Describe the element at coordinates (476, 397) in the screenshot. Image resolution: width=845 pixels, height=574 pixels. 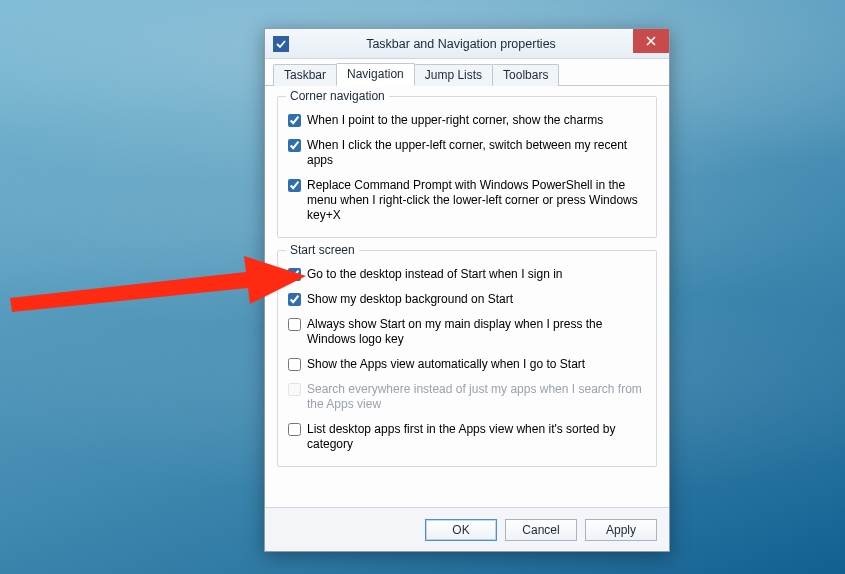
I see `label-search-everywhere: Search everywhere instead of just my app…` at that location.